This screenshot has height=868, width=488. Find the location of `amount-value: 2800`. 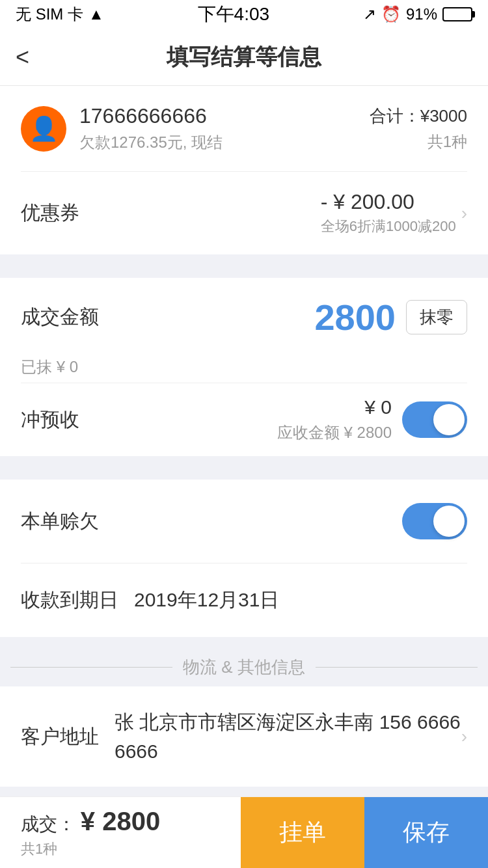

amount-value: 2800 is located at coordinates (355, 318).